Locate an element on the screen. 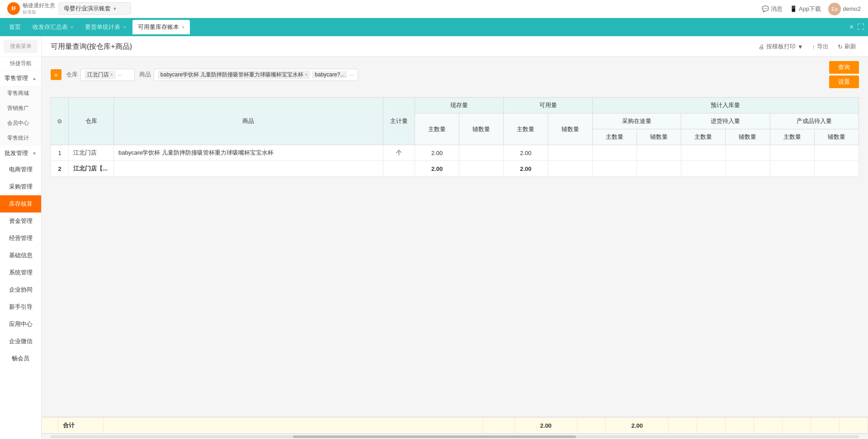 The image size is (868, 439). cell-stock-main-2: 2.00 is located at coordinates (437, 169).